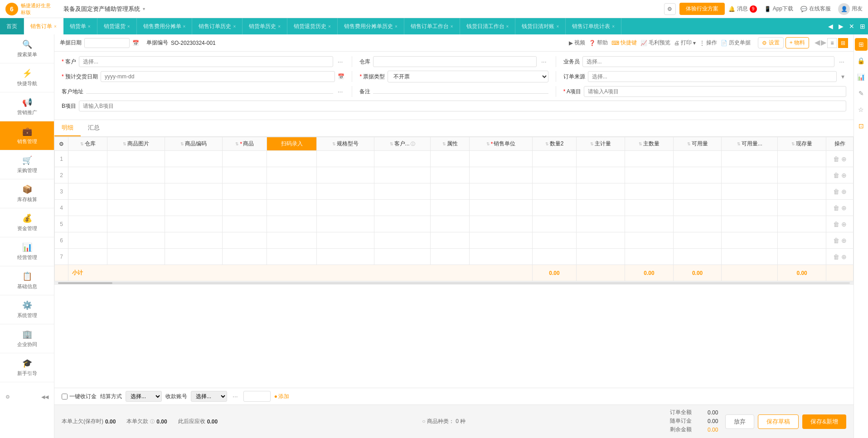 This screenshot has width=868, height=438. Describe the element at coordinates (816, 9) in the screenshot. I see `online-support-item: 💬 在线客服` at that location.